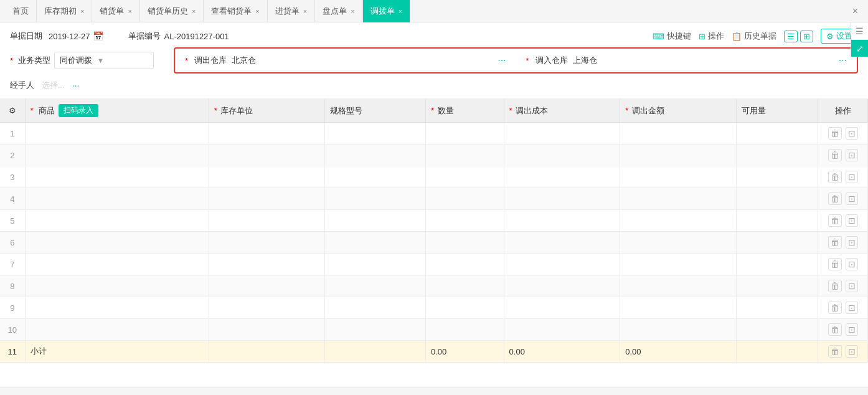  What do you see at coordinates (860, 49) in the screenshot?
I see `sidebar-expand-icon: ⤢` at bounding box center [860, 49].